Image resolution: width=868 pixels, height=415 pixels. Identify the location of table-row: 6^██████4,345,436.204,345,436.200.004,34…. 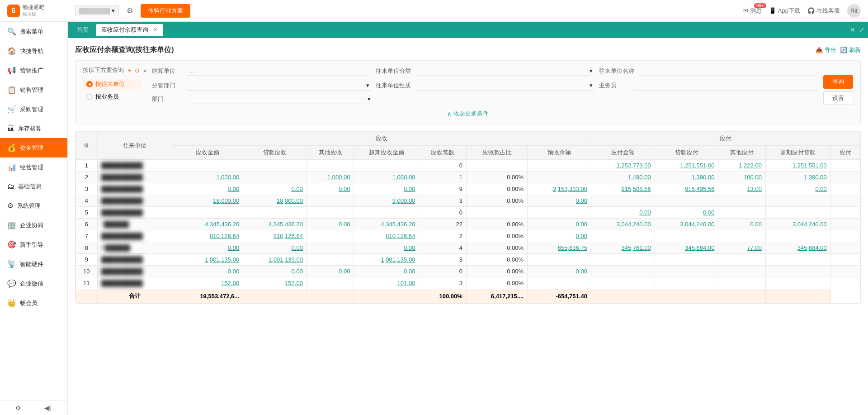
(468, 224).